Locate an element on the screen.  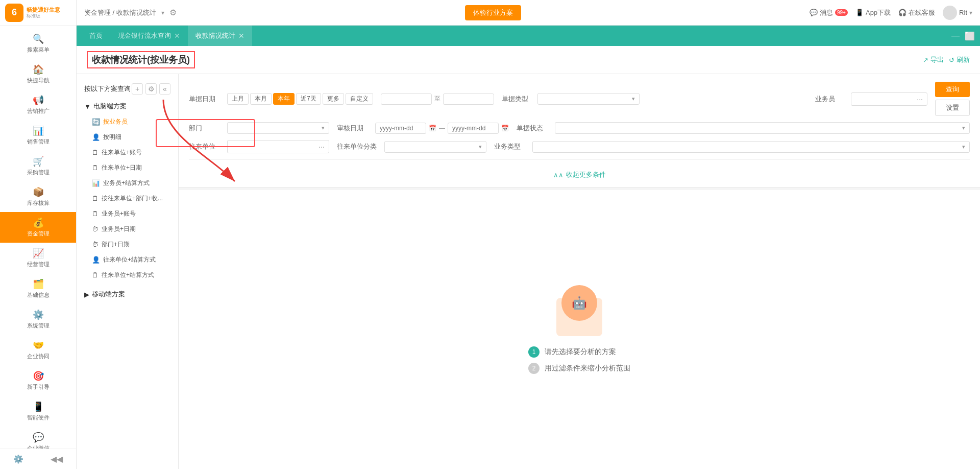
scheme-item-unit-account: 🗒 往来单位+账号 is located at coordinates (128, 152).